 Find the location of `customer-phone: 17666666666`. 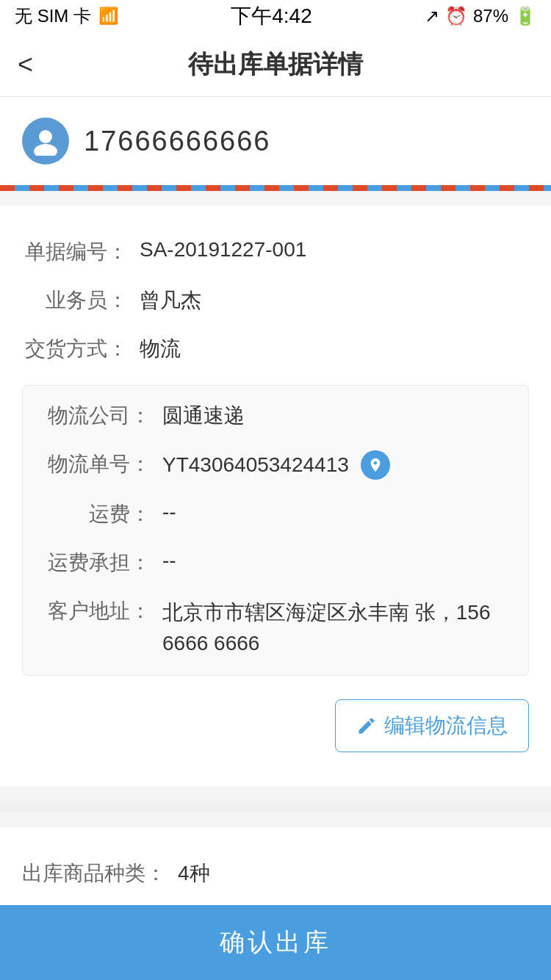

customer-phone: 17666666666 is located at coordinates (177, 141).